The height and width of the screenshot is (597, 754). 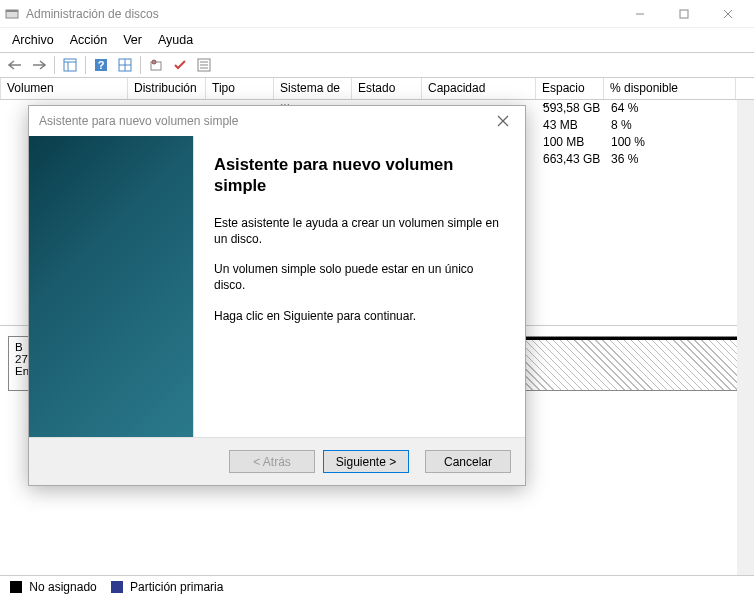 I want to click on volume-table-header: Volumen Distribución Tipo Sistema de ...…, so click(x=377, y=89).